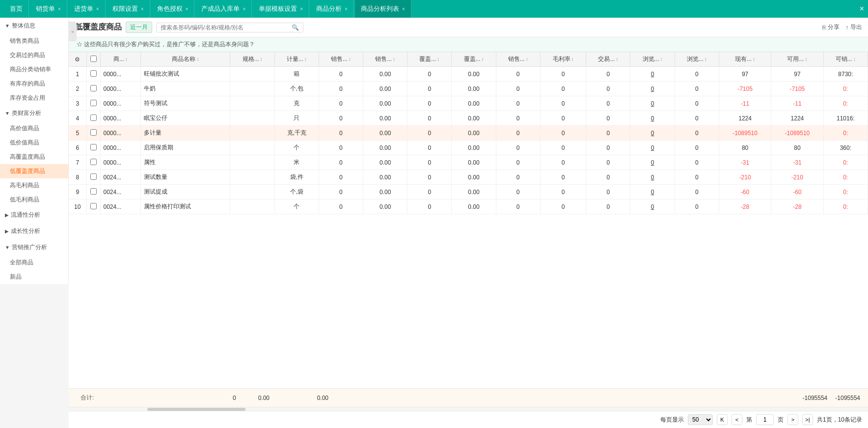 This screenshot has height=428, width=868. I want to click on th-current: 现有...↕, so click(745, 59).